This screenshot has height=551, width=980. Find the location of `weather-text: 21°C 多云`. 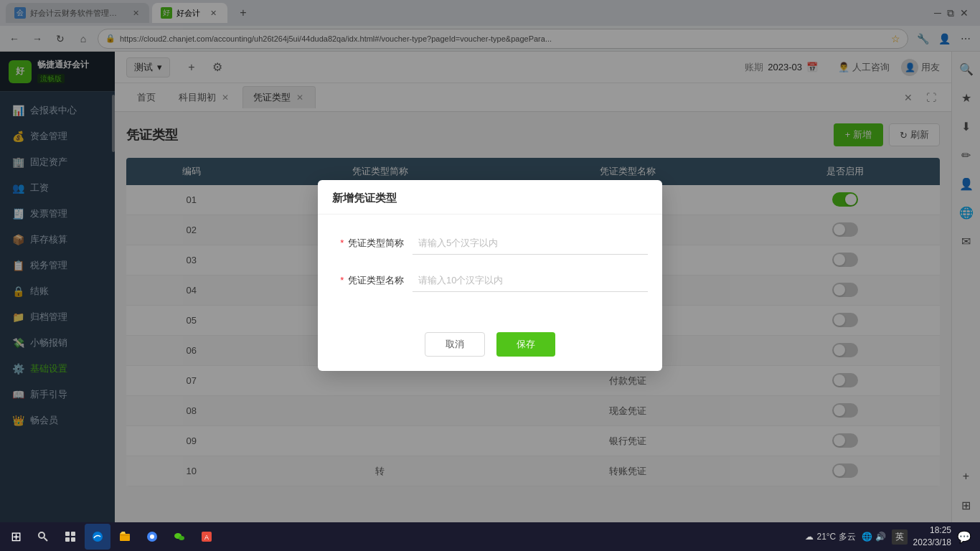

weather-text: 21°C 多云 is located at coordinates (836, 537).